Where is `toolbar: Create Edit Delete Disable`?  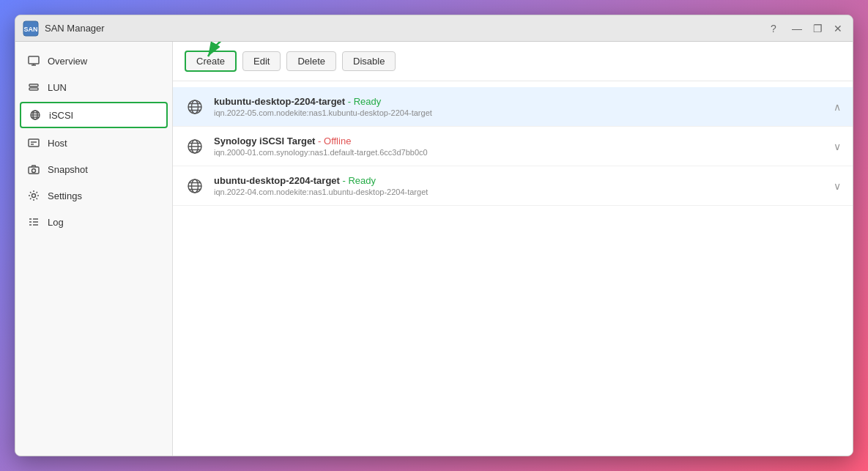 toolbar: Create Edit Delete Disable is located at coordinates (513, 62).